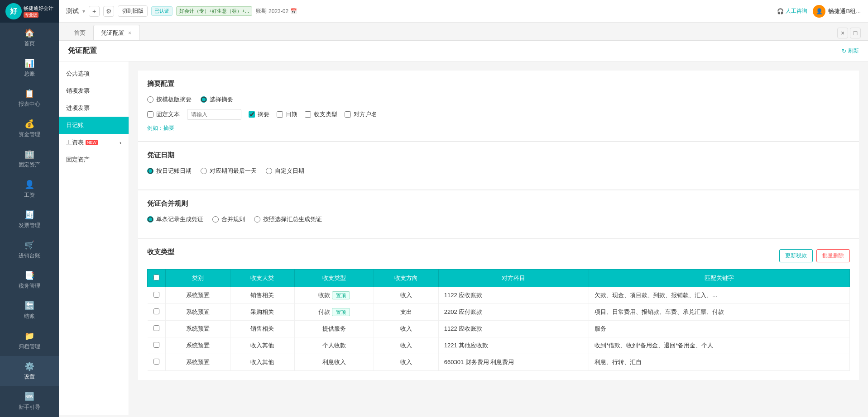  What do you see at coordinates (169, 100) in the screenshot?
I see `radio-template-summary: 按模板版摘要` at bounding box center [169, 100].